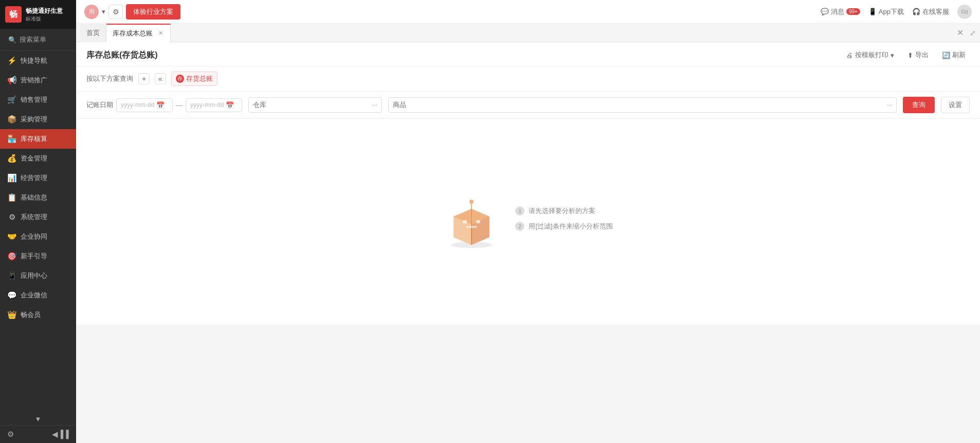  I want to click on headset-icon: 🎧, so click(916, 11).